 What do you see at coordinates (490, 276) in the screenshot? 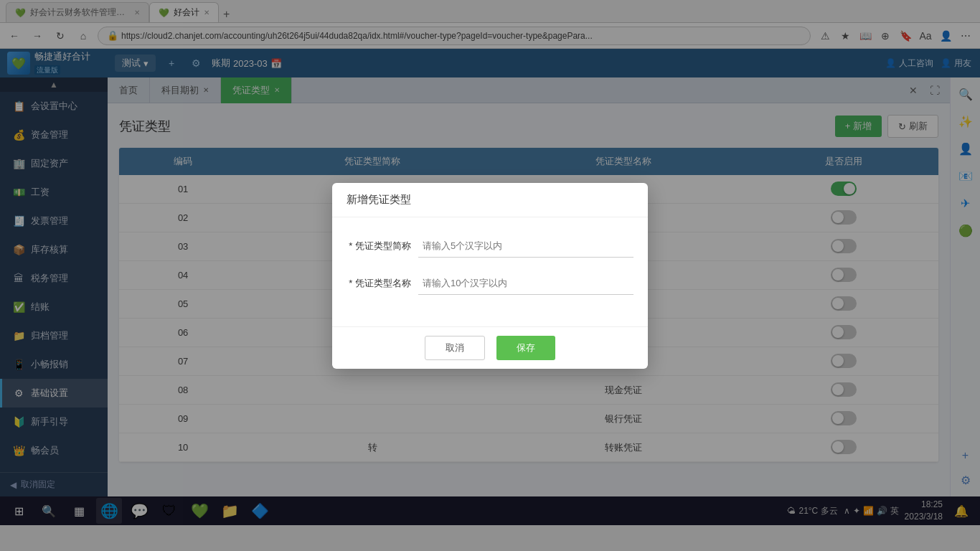
I see `add-voucher-type-modal: 新增凭证类型 * 凭证类型简称 * 凭证类型名称 取消 保存` at bounding box center [490, 276].